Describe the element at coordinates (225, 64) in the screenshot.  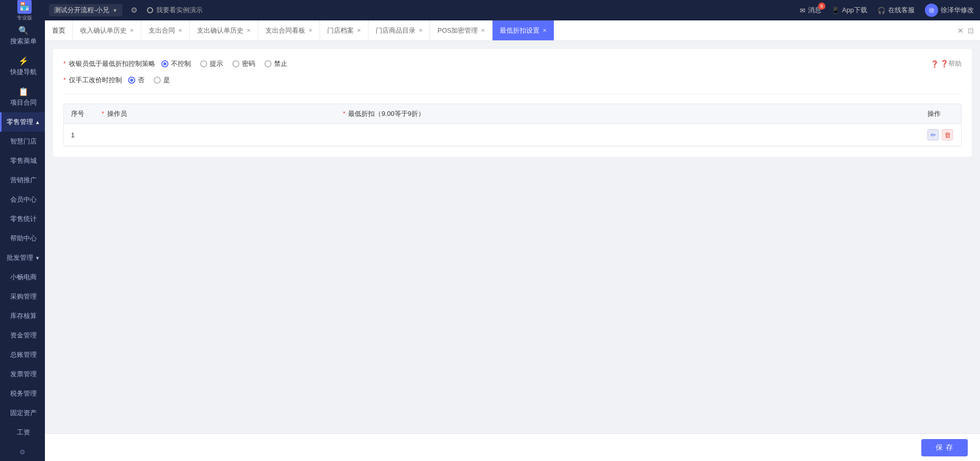
I see `discount-control-radio-group: 不控制 提示 密码 禁` at that location.